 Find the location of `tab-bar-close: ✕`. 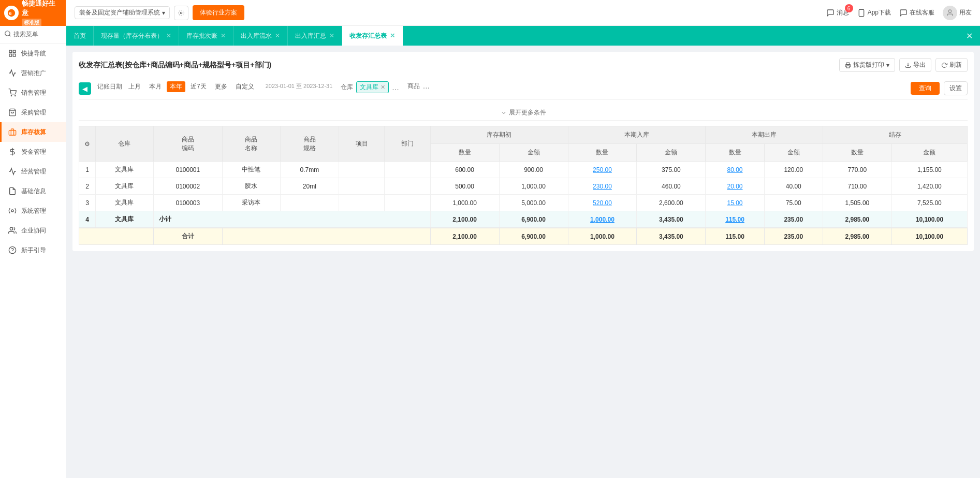

tab-bar-close: ✕ is located at coordinates (969, 36).